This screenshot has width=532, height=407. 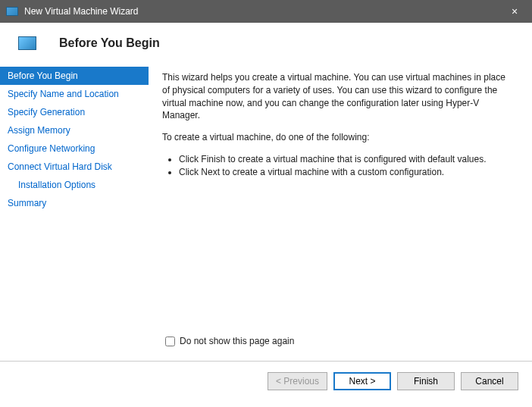 What do you see at coordinates (39, 130) in the screenshot?
I see `sidebar-item-label: Assign Memory` at bounding box center [39, 130].